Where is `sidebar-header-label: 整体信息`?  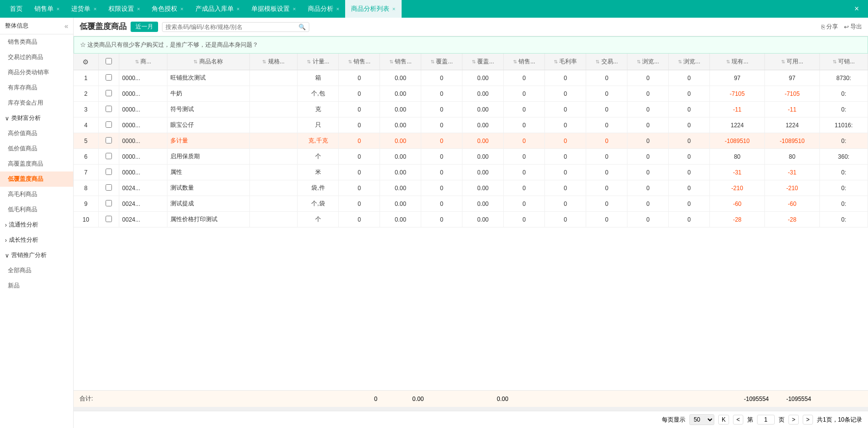 sidebar-header-label: 整体信息 is located at coordinates (17, 26).